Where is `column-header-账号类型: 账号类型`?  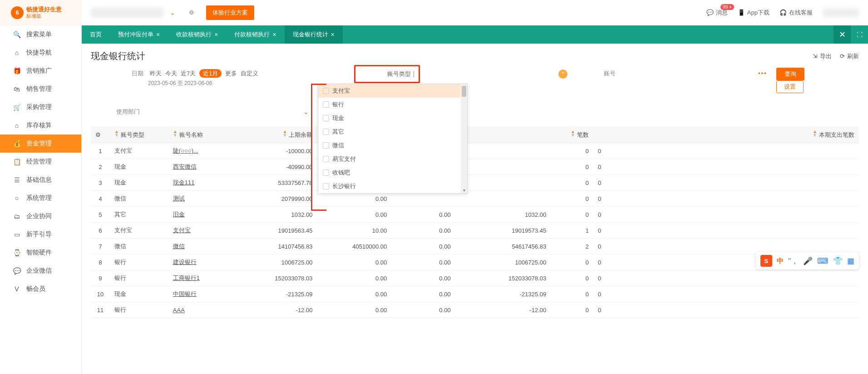
column-header-账号类型: 账号类型 is located at coordinates (139, 135).